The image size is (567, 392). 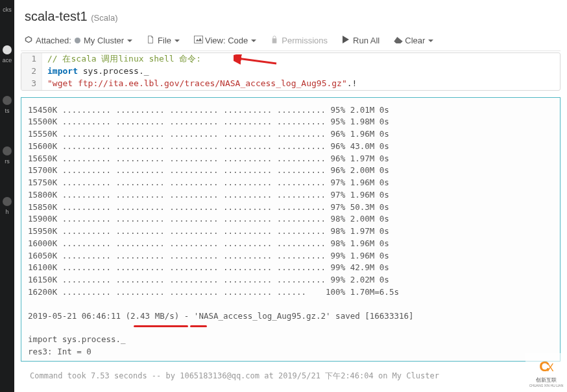 What do you see at coordinates (32, 71) in the screenshot?
I see `line-number: 2` at bounding box center [32, 71].